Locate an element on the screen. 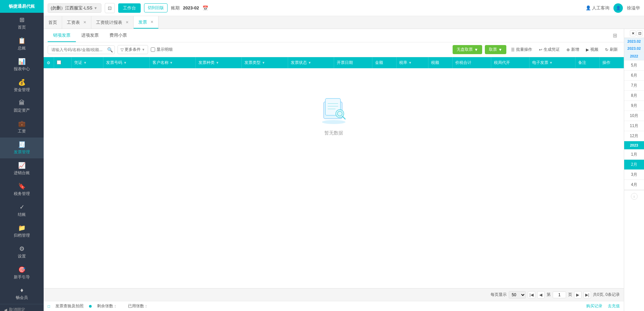 The height and width of the screenshot is (311, 644). page-size-select: 50 20 100 is located at coordinates (517, 295).